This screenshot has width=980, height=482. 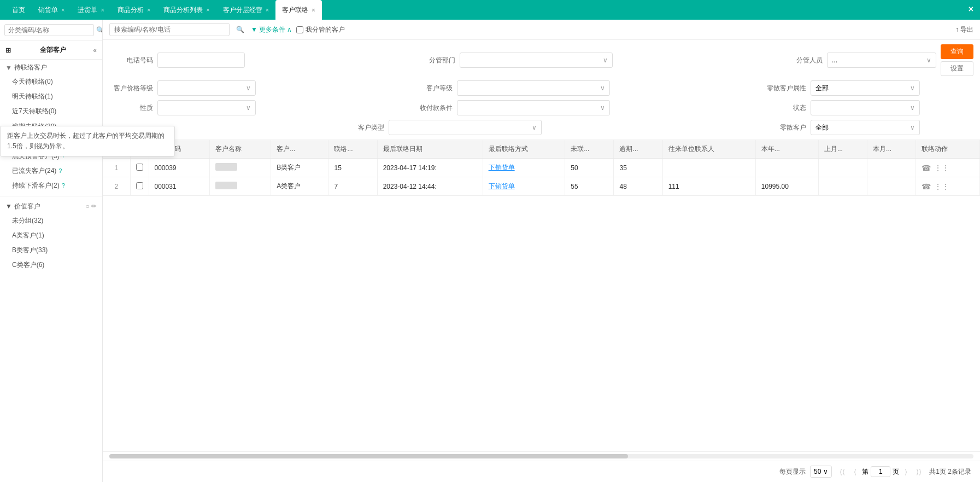 What do you see at coordinates (602, 108) in the screenshot?
I see `pay-caret: ∨` at bounding box center [602, 108].